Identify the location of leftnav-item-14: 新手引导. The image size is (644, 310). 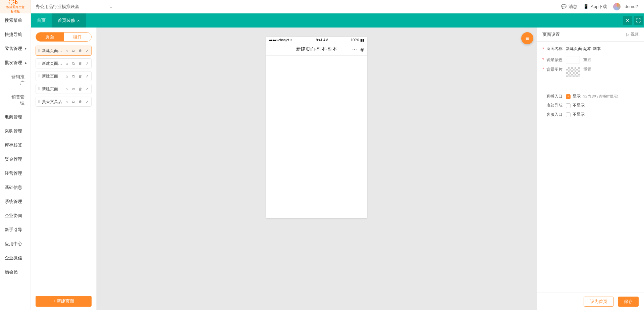
(15, 230).